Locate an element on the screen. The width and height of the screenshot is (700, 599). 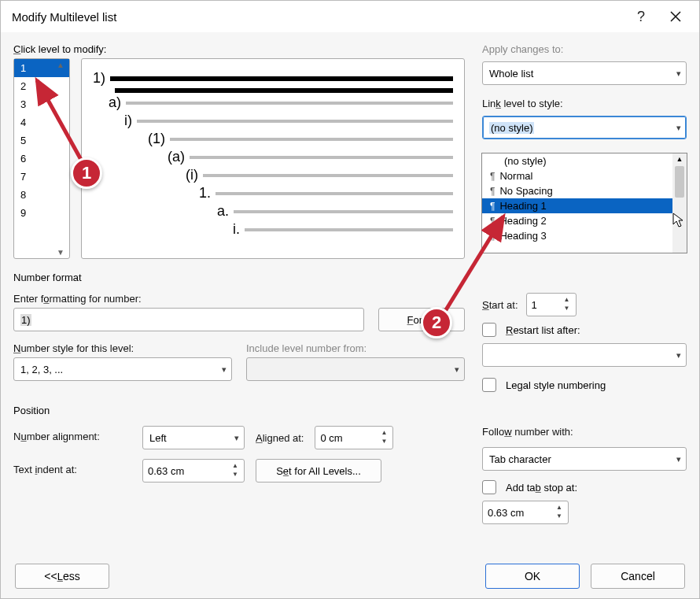
ok-button: OK is located at coordinates (532, 576).